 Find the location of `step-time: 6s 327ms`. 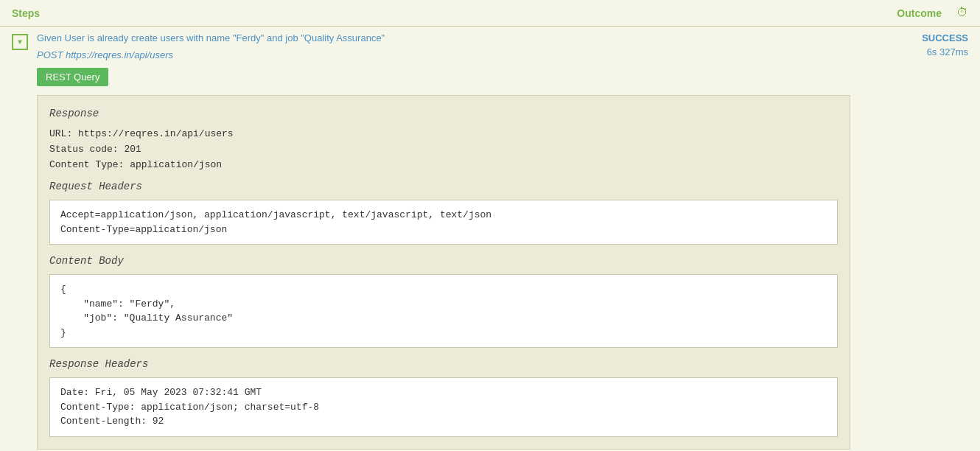

step-time: 6s 327ms is located at coordinates (948, 52).